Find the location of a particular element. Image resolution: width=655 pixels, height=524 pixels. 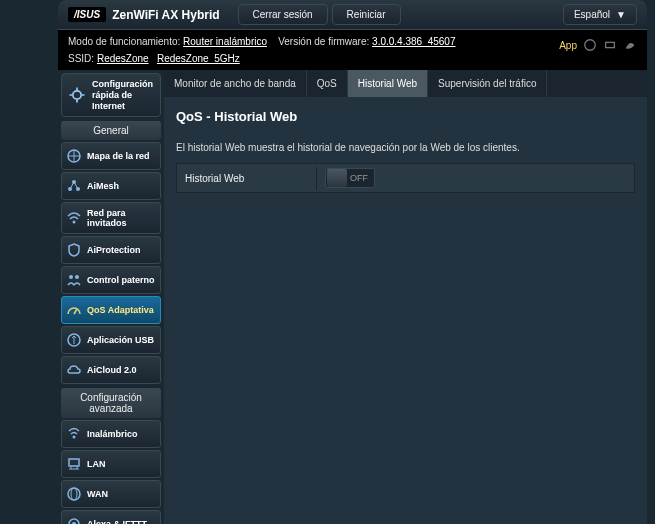

sidebar-item-label: QoS Adaptativa is located at coordinates (120, 310).